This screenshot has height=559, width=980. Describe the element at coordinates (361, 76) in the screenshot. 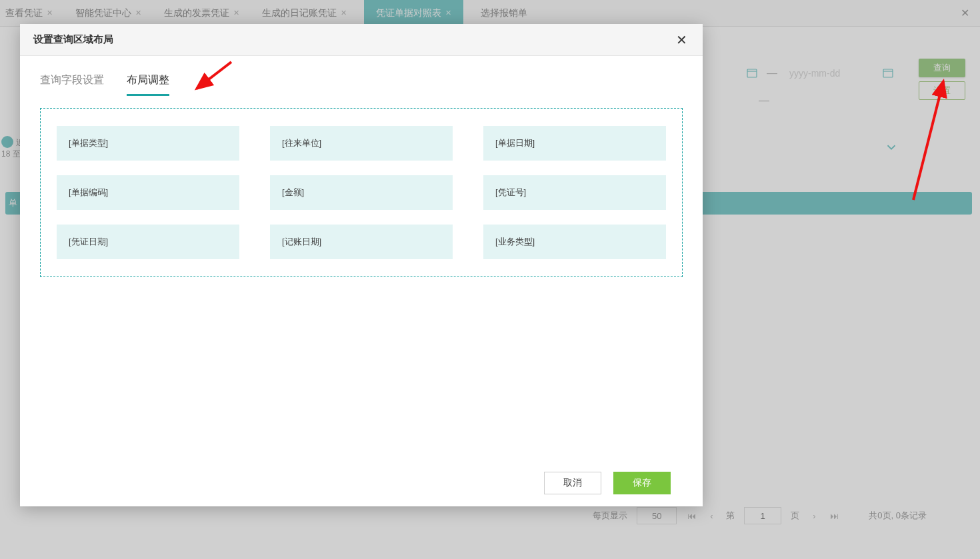

I see `modal-tabs: 查询字段设置 布局调整` at that location.